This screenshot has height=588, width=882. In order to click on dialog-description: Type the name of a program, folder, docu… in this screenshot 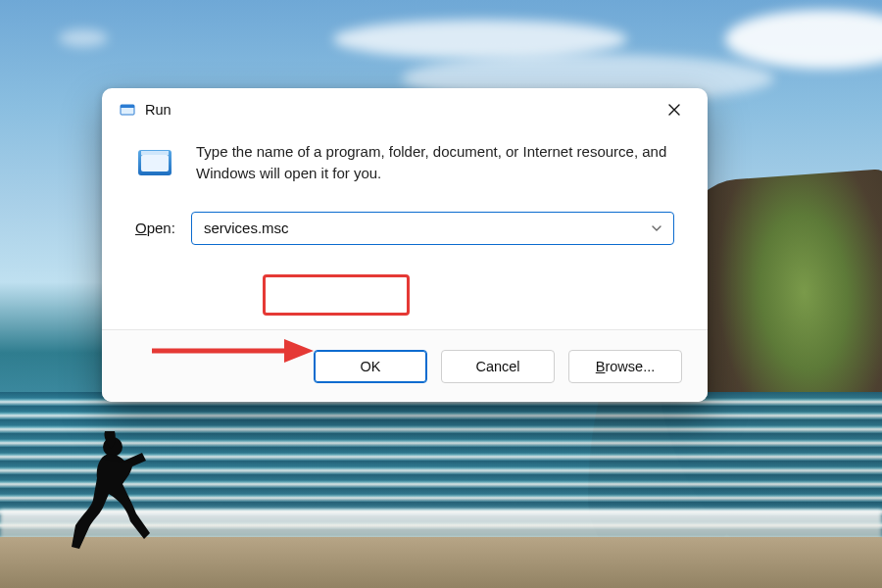, I will do `click(435, 163)`.